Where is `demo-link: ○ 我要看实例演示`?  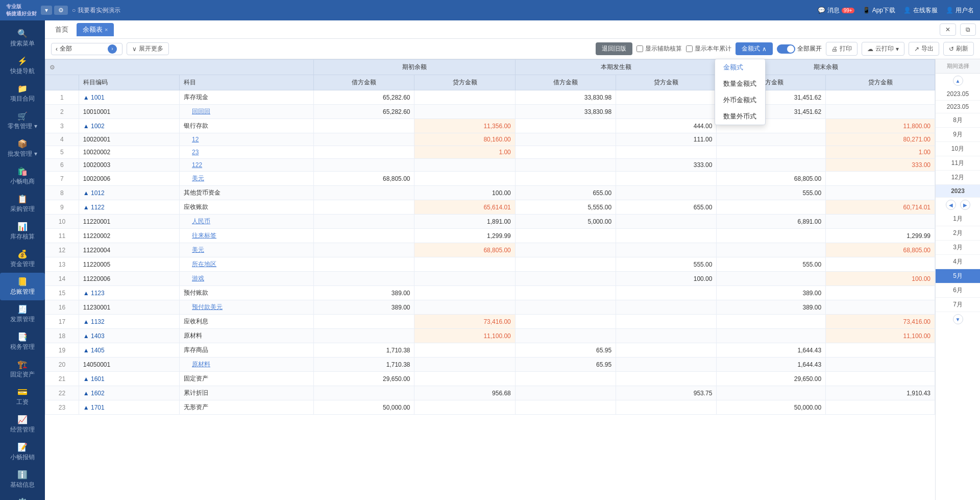 demo-link: ○ 我要看实例演示 is located at coordinates (96, 10).